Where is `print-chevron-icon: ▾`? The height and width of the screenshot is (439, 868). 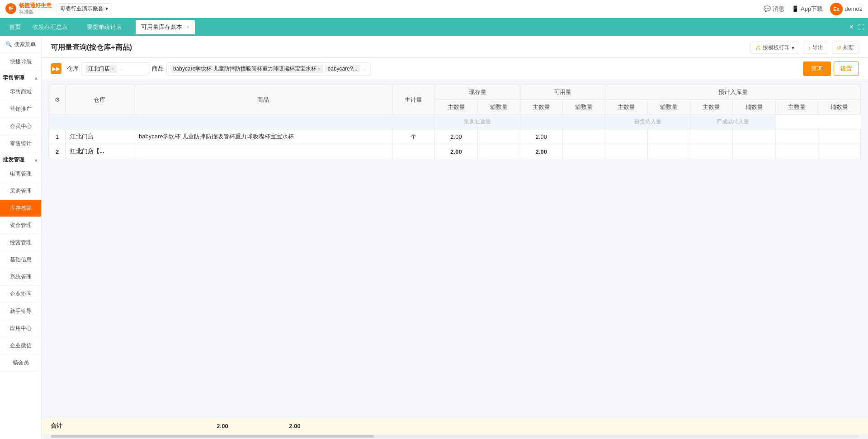 print-chevron-icon: ▾ is located at coordinates (793, 48).